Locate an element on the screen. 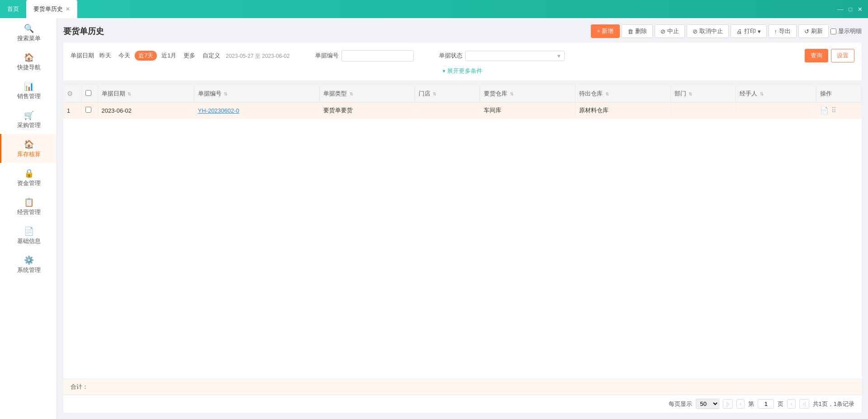  col-bill-type: 单据类型 ⇅ is located at coordinates (367, 94).